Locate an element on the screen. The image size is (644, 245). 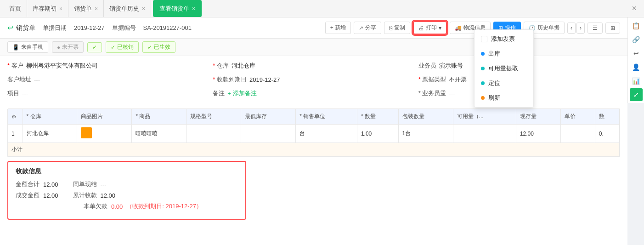
print-button: 🖨 打印 ▾ is located at coordinates (430, 28).